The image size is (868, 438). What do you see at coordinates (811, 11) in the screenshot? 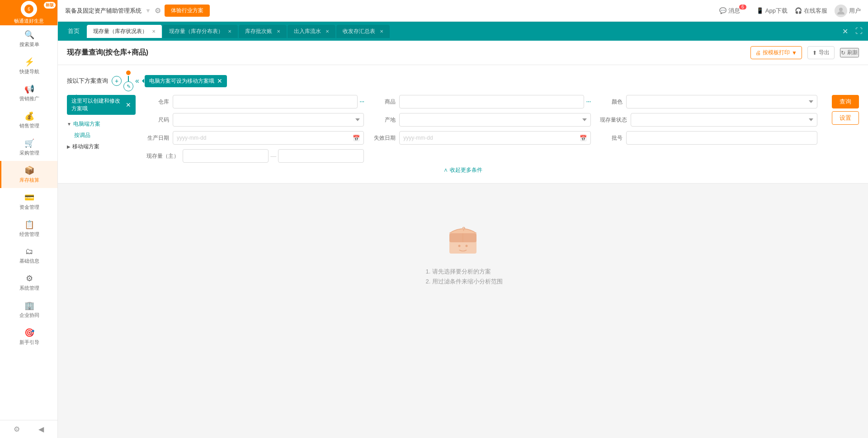
I see `support-btn: 🎧 在线客服` at bounding box center [811, 11].